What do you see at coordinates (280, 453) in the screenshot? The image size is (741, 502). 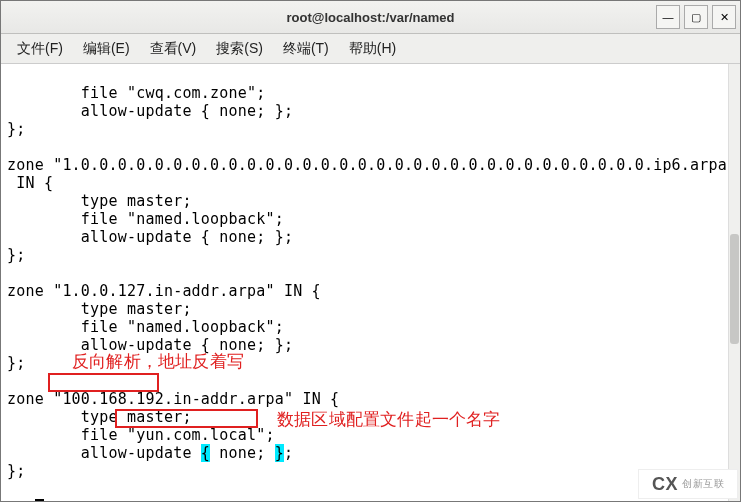 I see `brace-highlight-close: }` at bounding box center [280, 453].